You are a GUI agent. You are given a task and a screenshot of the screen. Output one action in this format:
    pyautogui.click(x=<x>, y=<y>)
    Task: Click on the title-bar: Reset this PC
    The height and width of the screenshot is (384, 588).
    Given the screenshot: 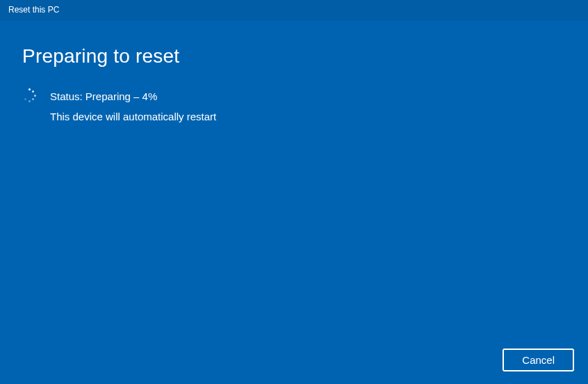 What is the action you would take?
    pyautogui.click(x=294, y=10)
    